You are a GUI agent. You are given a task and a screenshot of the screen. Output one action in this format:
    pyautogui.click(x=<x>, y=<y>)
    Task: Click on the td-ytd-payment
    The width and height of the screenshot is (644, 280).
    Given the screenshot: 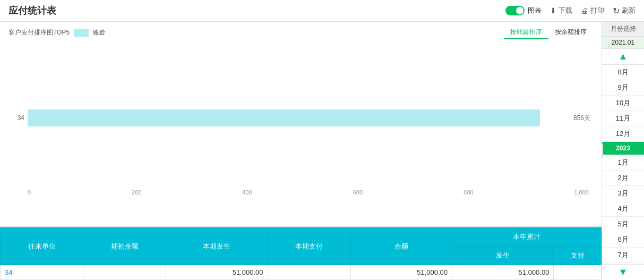 What is the action you would take?
    pyautogui.click(x=578, y=273)
    